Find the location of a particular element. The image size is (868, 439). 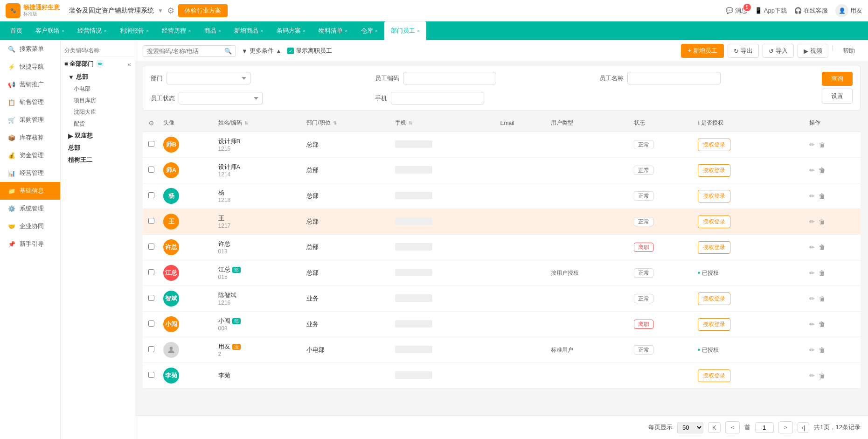

dept-group-zongbu: ▼ 总部 is located at coordinates (100, 77).